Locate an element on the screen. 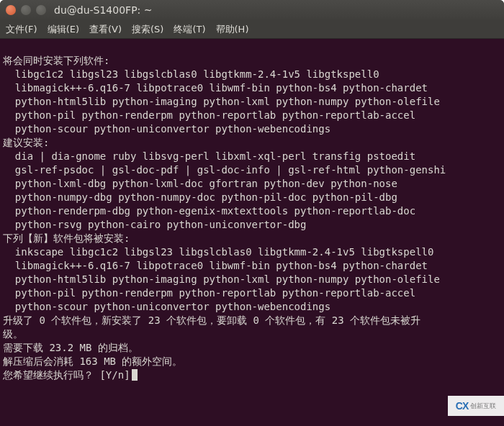 This screenshot has height=426, width=504. new-line: python-scour python-uniconvertor python-… is located at coordinates (252, 307).